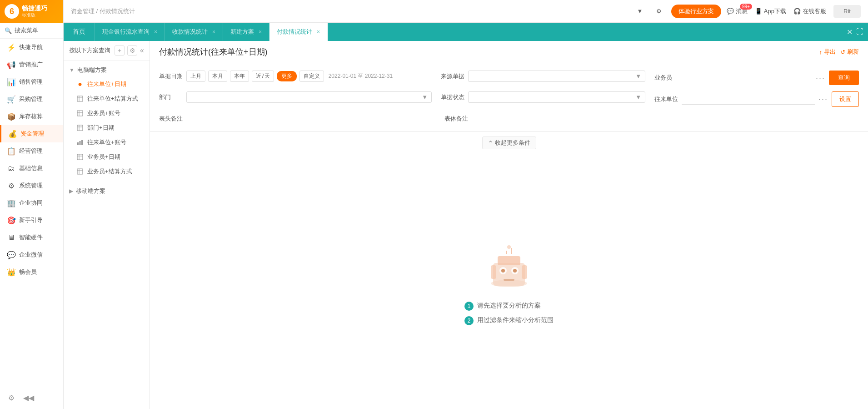  What do you see at coordinates (246, 32) in the screenshot?
I see `tab-new-scheme: 新建方案 ×` at bounding box center [246, 32].